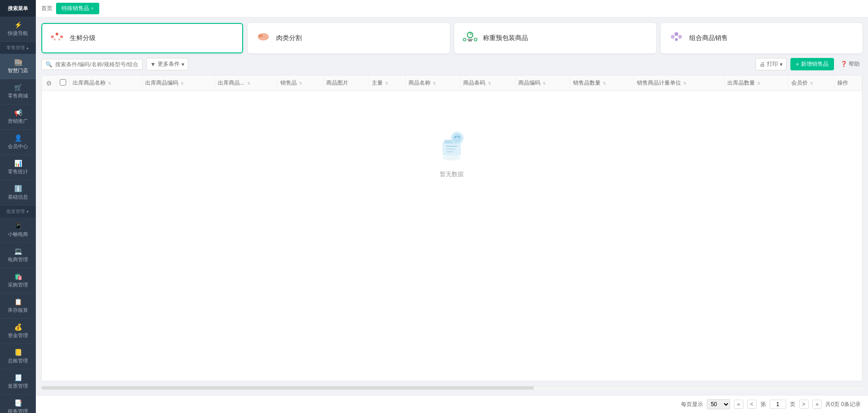  I want to click on sidebar-item-mini-ecom: 📱 小畅电商, so click(18, 230).